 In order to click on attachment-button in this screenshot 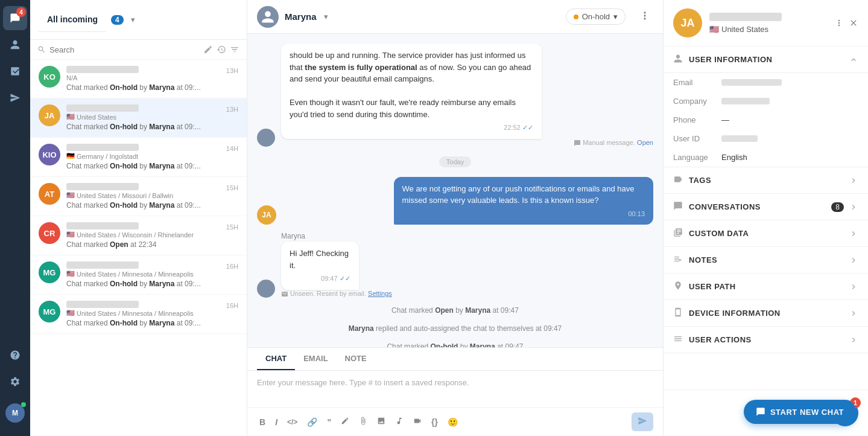, I will do `click(363, 422)`.